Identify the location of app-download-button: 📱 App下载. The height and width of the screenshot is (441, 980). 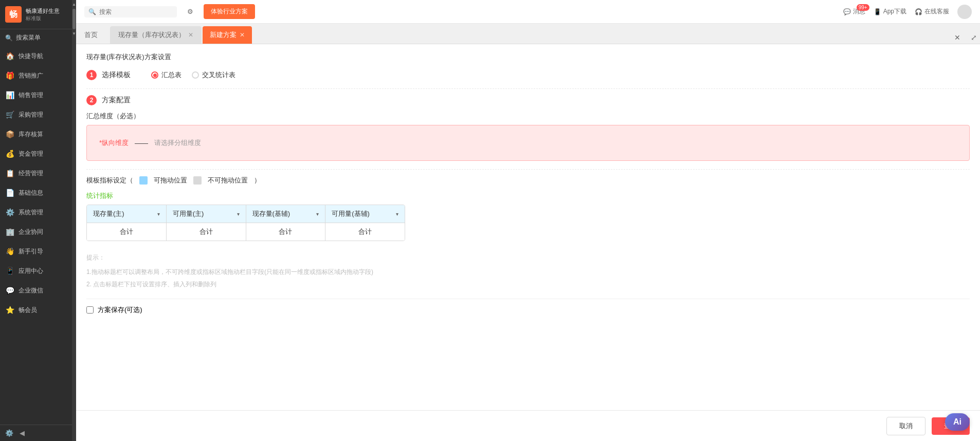
(890, 11).